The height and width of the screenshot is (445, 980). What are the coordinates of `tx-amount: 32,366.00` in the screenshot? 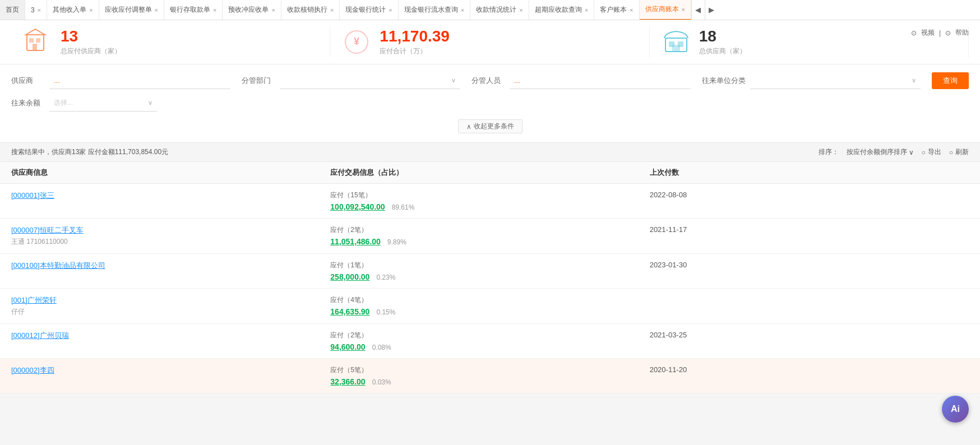 It's located at (348, 382).